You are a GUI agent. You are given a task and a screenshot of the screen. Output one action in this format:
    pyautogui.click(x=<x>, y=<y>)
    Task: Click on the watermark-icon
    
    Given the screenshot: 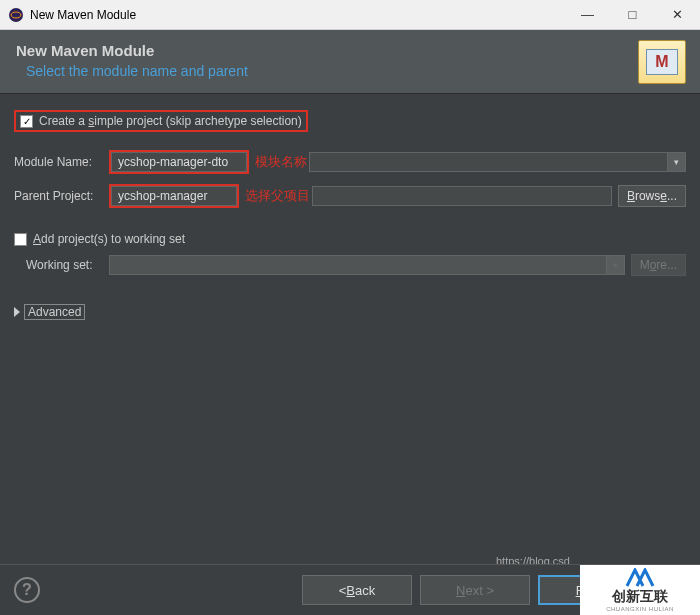 What is the action you would take?
    pyautogui.click(x=640, y=578)
    